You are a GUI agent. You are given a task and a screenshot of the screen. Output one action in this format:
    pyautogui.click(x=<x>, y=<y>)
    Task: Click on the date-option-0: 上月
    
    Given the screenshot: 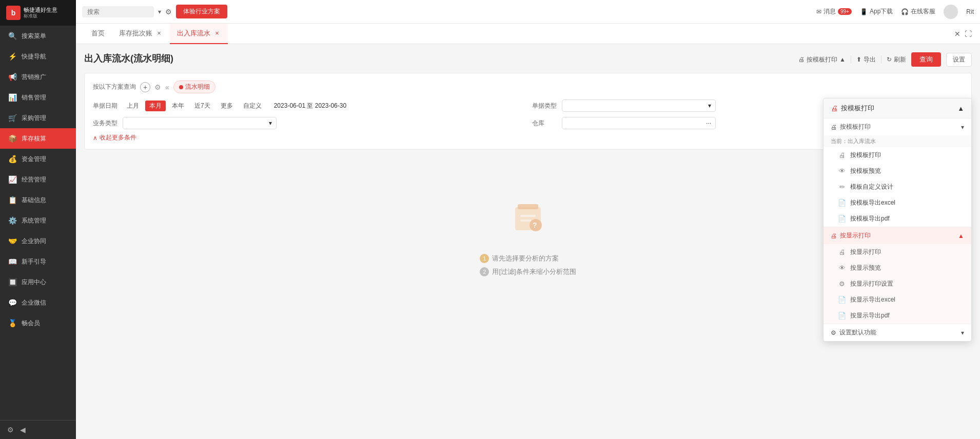 What is the action you would take?
    pyautogui.click(x=133, y=106)
    